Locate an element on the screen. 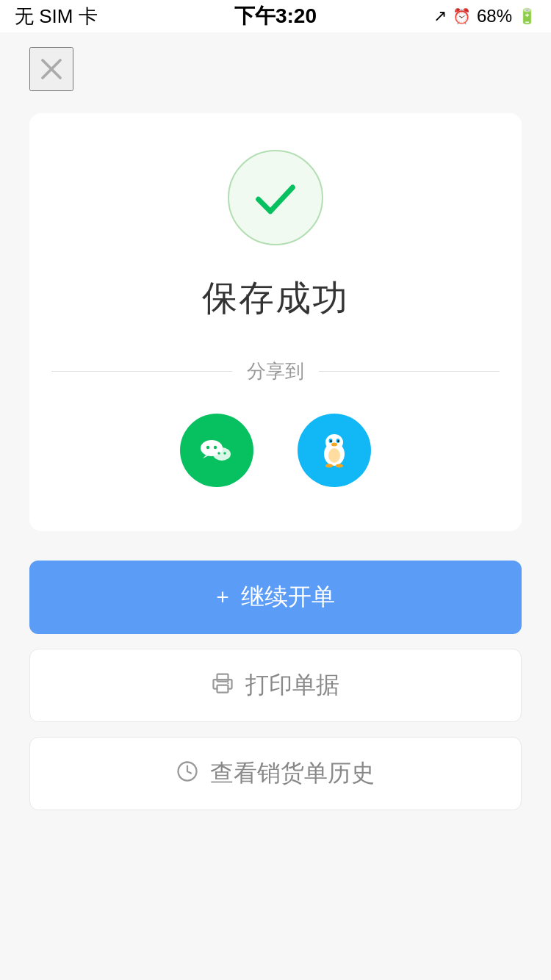 This screenshot has width=551, height=980. status-bar: 无 SIM 卡 下午3:20 ↗ ⏰ 68% 🔋 is located at coordinates (276, 16).